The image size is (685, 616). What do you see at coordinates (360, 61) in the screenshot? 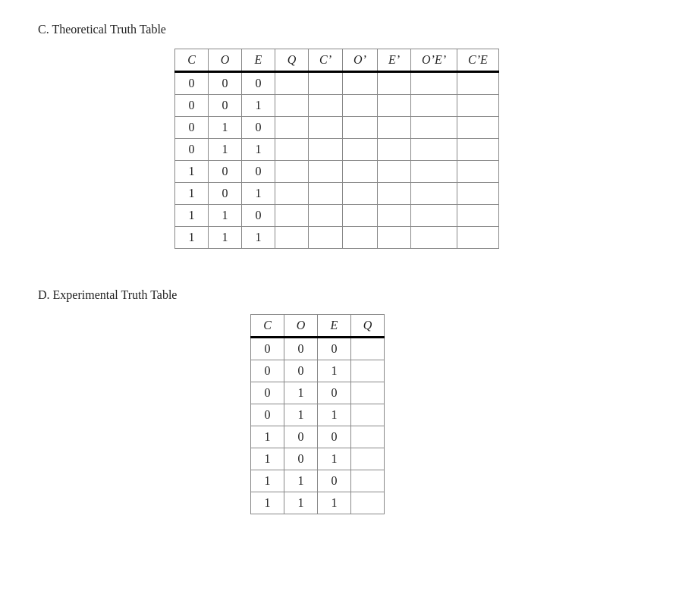
I see `theoretical-col-header: O’` at bounding box center [360, 61].